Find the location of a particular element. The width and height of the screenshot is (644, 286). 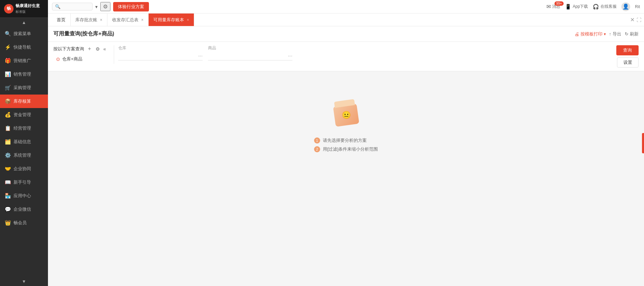

tabbar-expand-button: ⛶ is located at coordinates (639, 20).